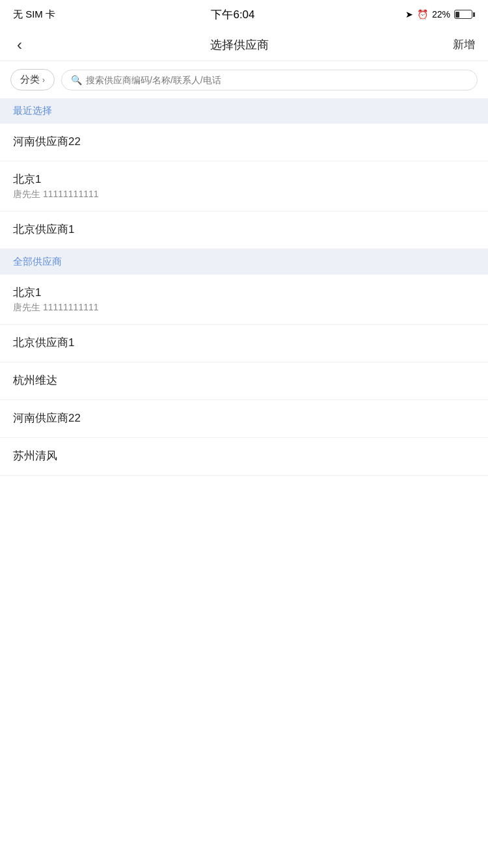 This screenshot has width=488, height=868. Describe the element at coordinates (244, 381) in the screenshot. I see `list-item: 杭州维达` at that location.